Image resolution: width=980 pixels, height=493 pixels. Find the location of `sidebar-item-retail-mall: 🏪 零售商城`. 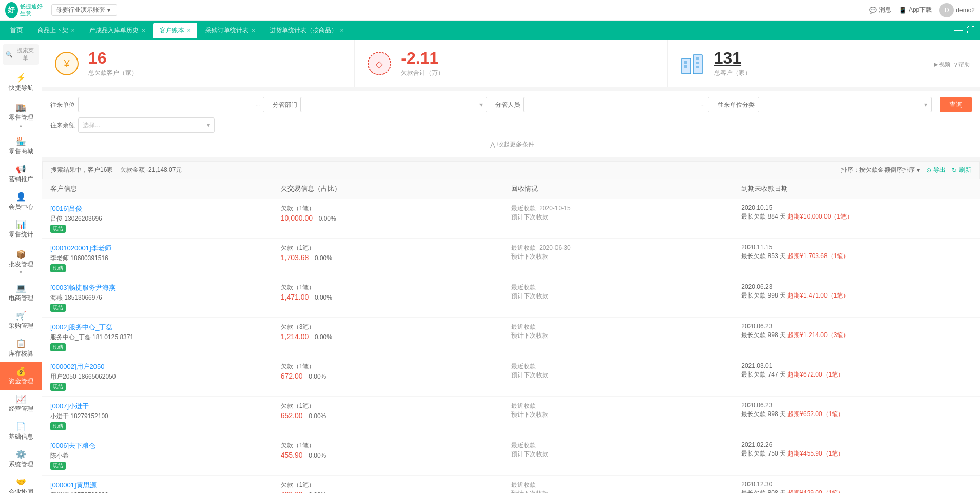

sidebar-item-retail-mall: 🏪 零售商城 is located at coordinates (21, 146).